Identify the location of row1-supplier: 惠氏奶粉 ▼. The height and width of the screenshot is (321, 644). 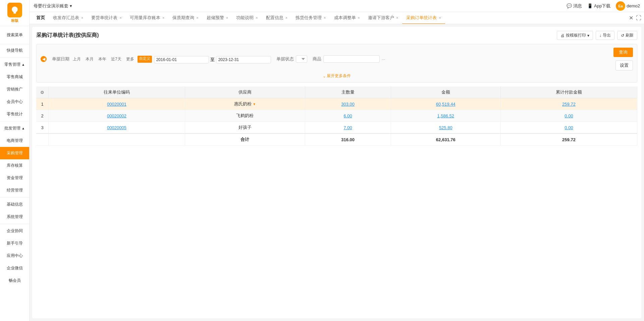
(245, 104).